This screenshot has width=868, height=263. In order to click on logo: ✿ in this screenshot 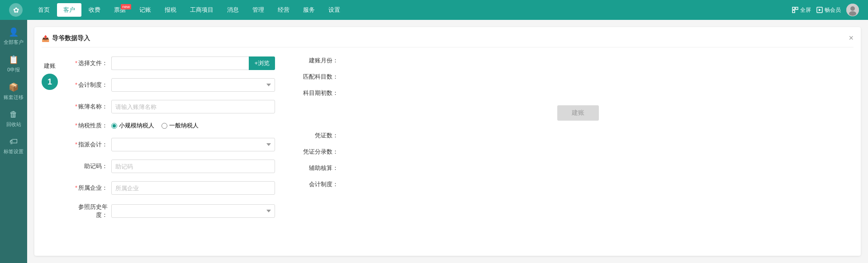, I will do `click(16, 10)`.